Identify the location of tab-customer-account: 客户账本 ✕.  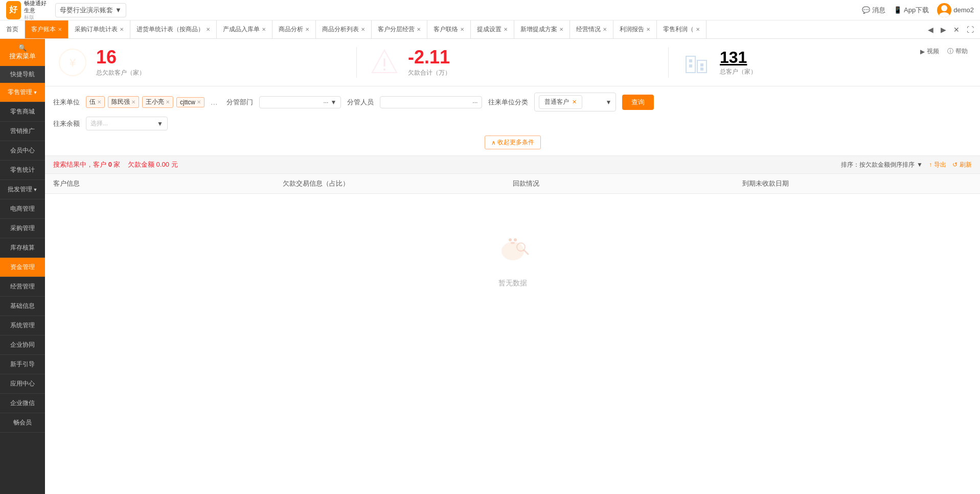
(47, 30).